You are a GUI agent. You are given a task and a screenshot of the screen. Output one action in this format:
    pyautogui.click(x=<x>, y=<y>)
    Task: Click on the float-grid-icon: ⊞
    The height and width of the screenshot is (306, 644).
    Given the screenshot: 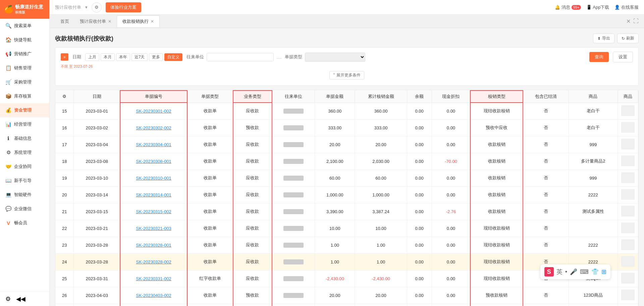 What is the action you would take?
    pyautogui.click(x=604, y=272)
    